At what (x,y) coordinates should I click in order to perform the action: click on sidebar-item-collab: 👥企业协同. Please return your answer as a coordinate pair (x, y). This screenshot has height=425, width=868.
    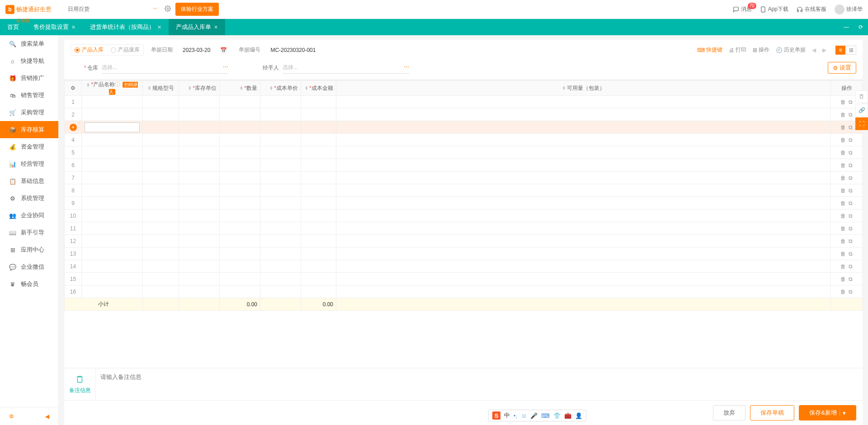
    Looking at the image, I should click on (29, 215).